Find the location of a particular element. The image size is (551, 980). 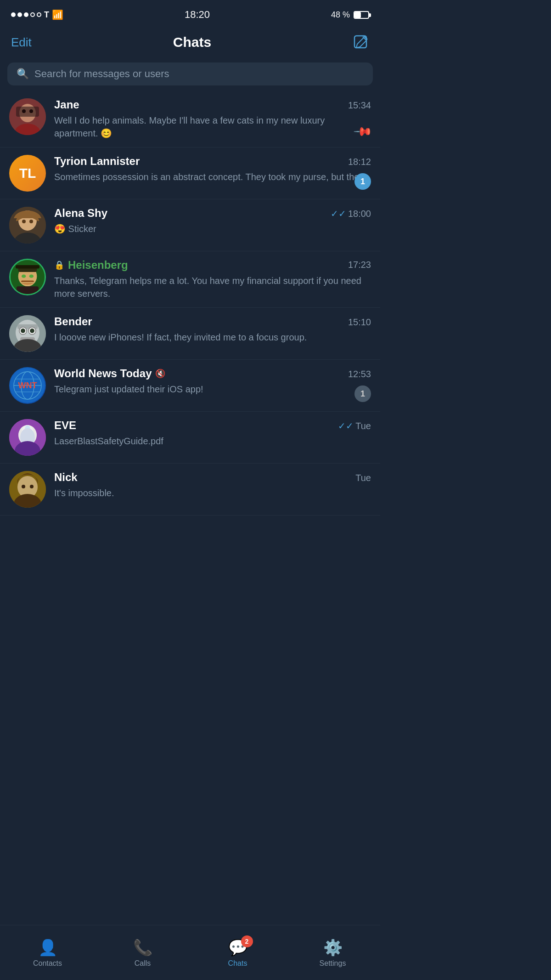

tab-calls: 📞 Calls is located at coordinates (142, 953).